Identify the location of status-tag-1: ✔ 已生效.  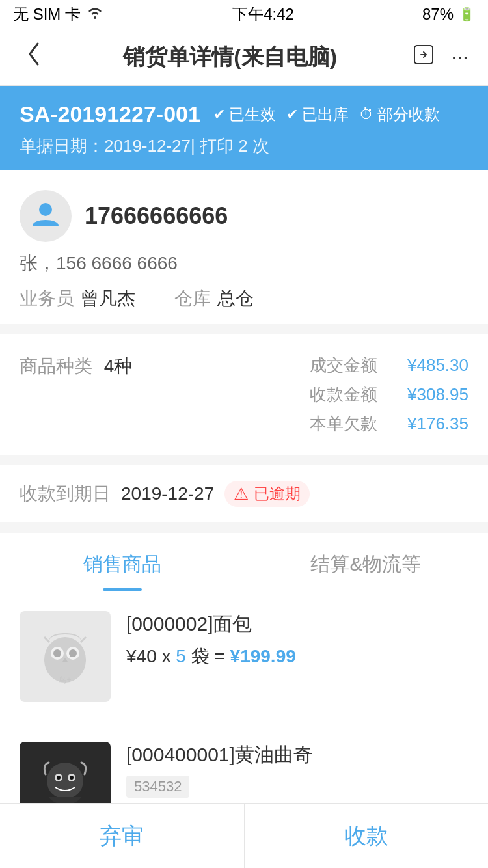
(245, 115).